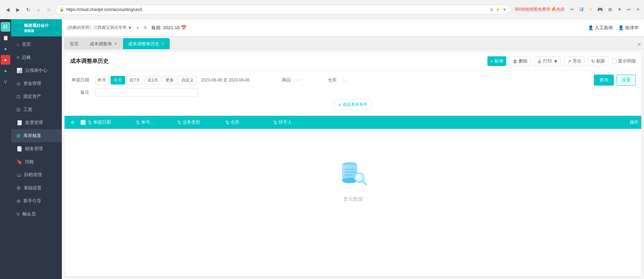 The width and height of the screenshot is (644, 279). I want to click on date-custom: 自定义, so click(188, 80).